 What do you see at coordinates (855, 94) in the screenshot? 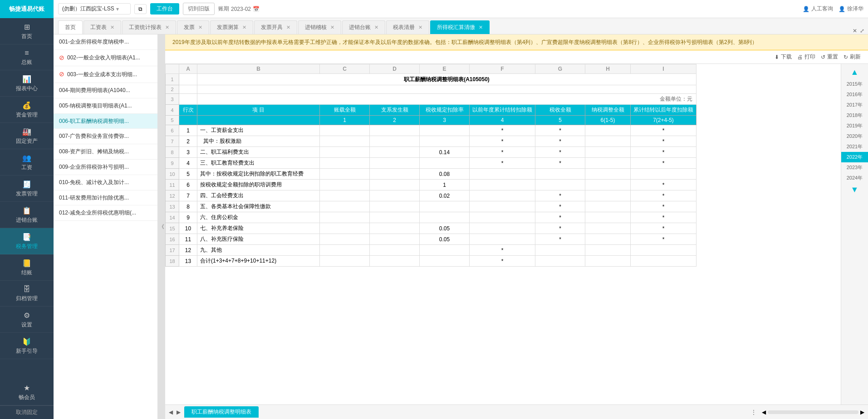
I see `year-2016: 2016年` at bounding box center [855, 94].